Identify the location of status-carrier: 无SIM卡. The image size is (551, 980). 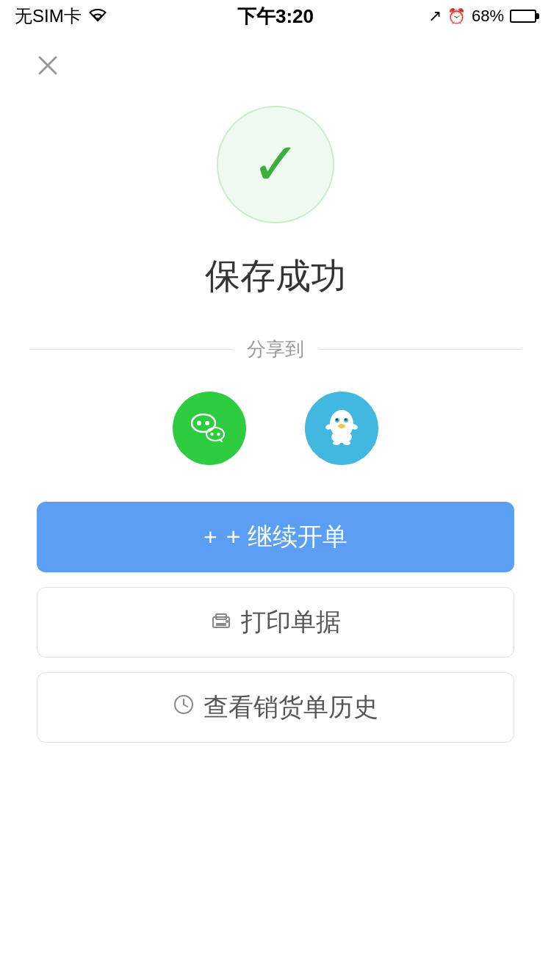
(62, 16).